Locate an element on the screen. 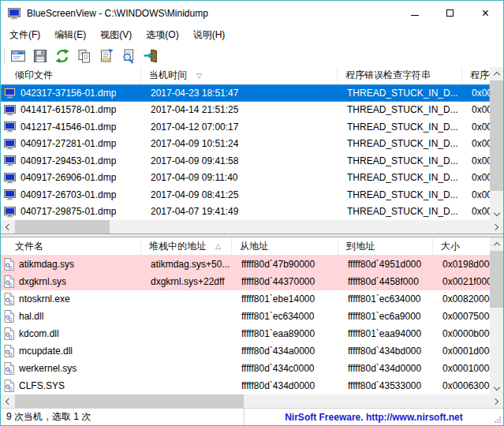  nirsoft-link: NirSoft Freeware. http://www.nirsoft.net is located at coordinates (374, 417).